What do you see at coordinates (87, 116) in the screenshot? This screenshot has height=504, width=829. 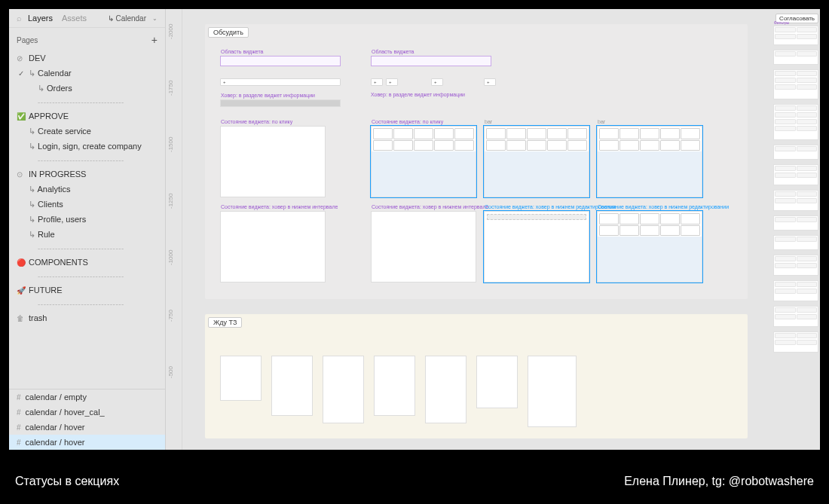 I see `page-item: ✅APPROVE` at bounding box center [87, 116].